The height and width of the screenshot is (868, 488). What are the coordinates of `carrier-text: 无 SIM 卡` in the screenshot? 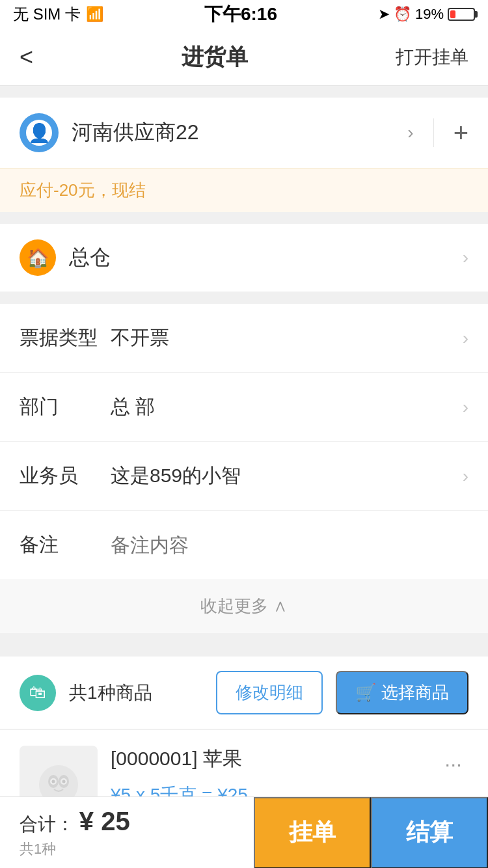 It's located at (47, 14).